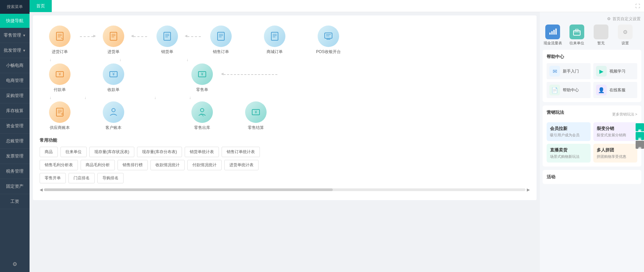 Image resolution: width=644 pixels, height=272 pixels. What do you see at coordinates (41, 6) in the screenshot?
I see `tab-home: 首页` at bounding box center [41, 6].